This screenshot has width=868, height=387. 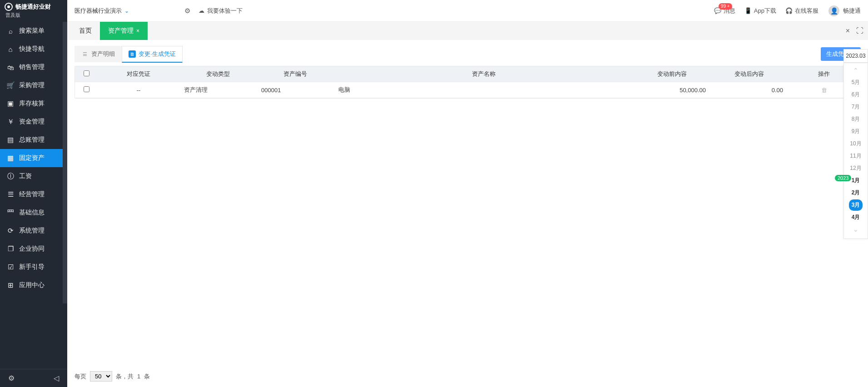 I want to click on collab-icon: ❐, so click(x=10, y=249).